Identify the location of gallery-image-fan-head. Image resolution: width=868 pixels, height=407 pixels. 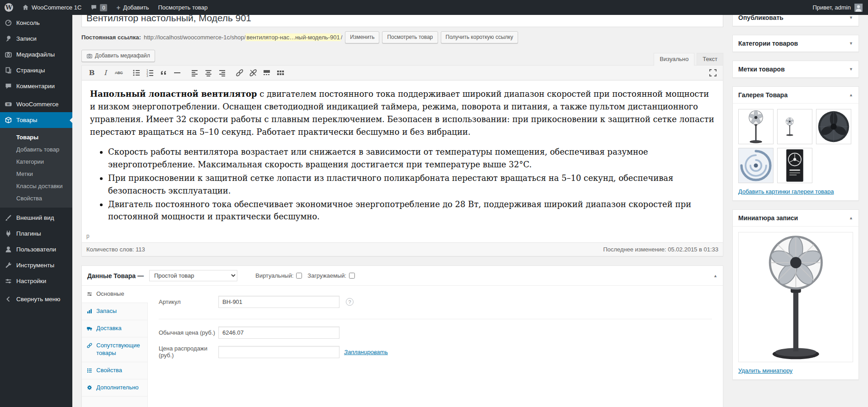
(834, 127).